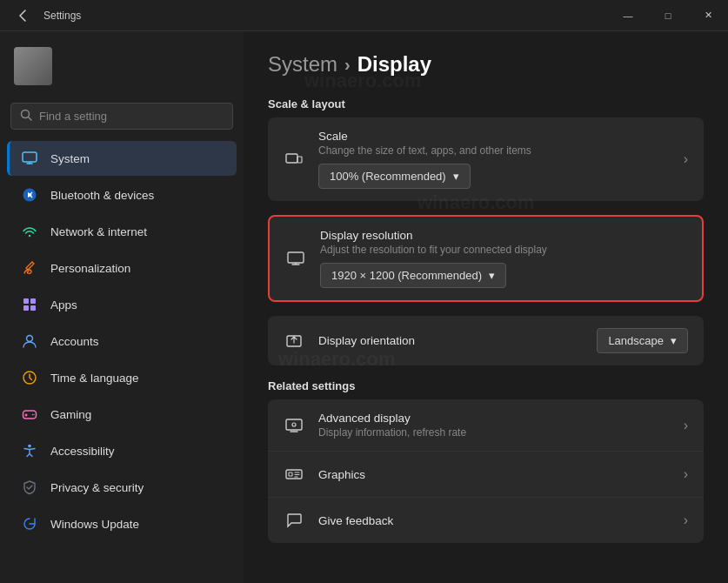 This screenshot has height=583, width=728. Describe the element at coordinates (485, 520) in the screenshot. I see `give-feedback-item: Give feedback ›` at that location.